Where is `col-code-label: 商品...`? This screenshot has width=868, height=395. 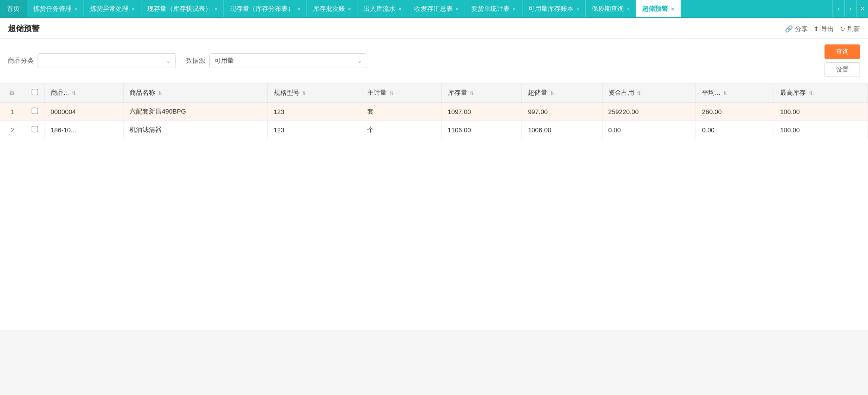
col-code-label: 商品... is located at coordinates (60, 93).